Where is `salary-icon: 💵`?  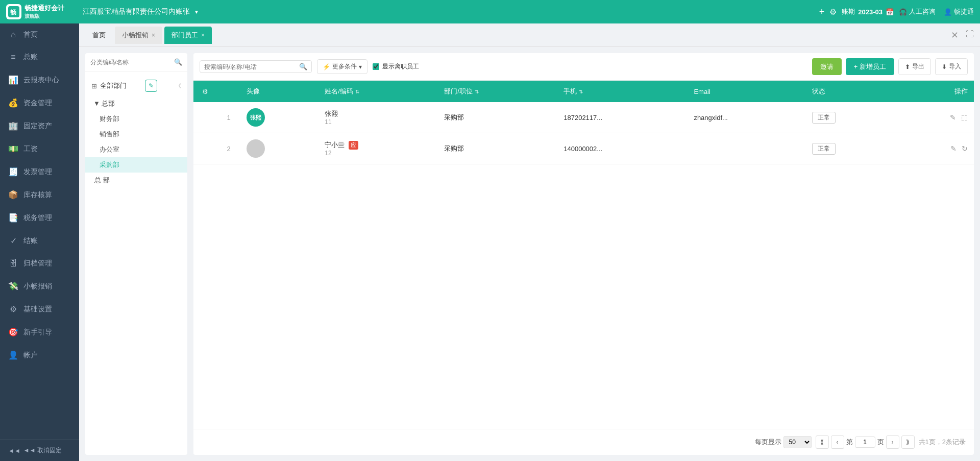 salary-icon: 💵 is located at coordinates (13, 149).